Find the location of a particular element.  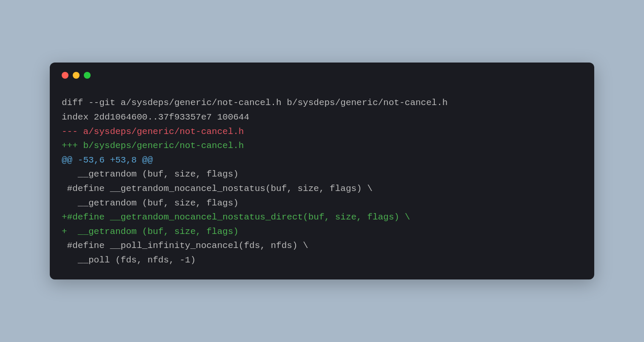

maximize-icon is located at coordinates (87, 75).